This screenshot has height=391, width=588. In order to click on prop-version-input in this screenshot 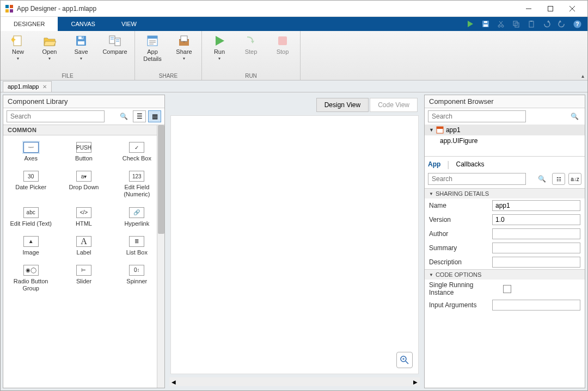, I will do `click(536, 220)`.